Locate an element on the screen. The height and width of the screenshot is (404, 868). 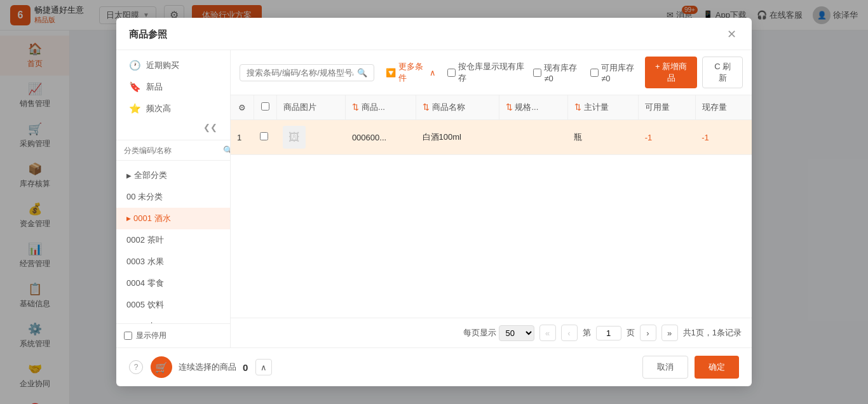
product-table: ⚙ 商品图片 ⇅ is located at coordinates (491, 125).